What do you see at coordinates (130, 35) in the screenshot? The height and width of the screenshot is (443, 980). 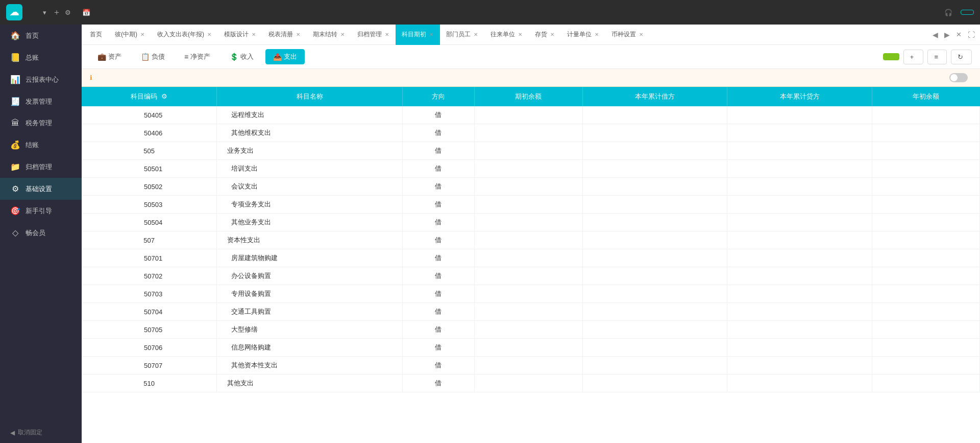 I see `tab-interim: 彼(中期)✕` at bounding box center [130, 35].